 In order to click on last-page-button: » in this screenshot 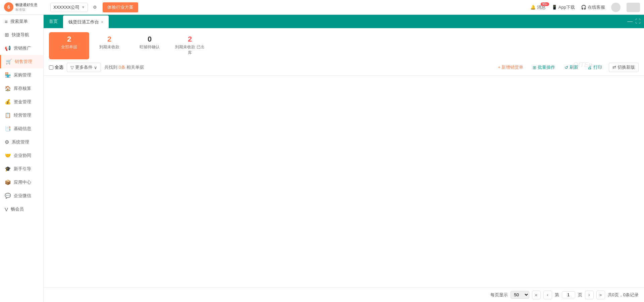, I will do `click(601, 295)`.